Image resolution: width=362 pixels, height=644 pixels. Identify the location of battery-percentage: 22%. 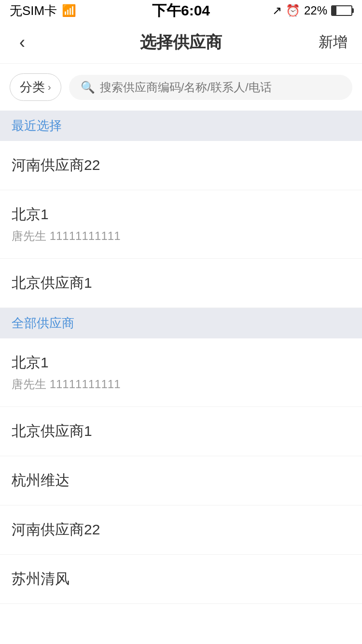
(316, 11).